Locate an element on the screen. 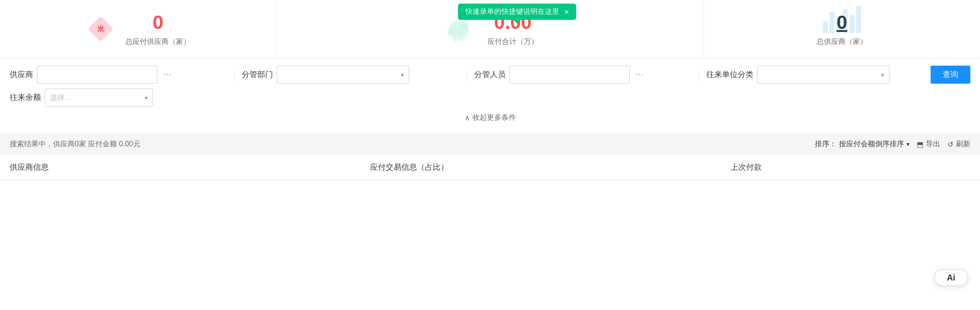  suppliers-label: 总应付供应商（家） is located at coordinates (158, 42).